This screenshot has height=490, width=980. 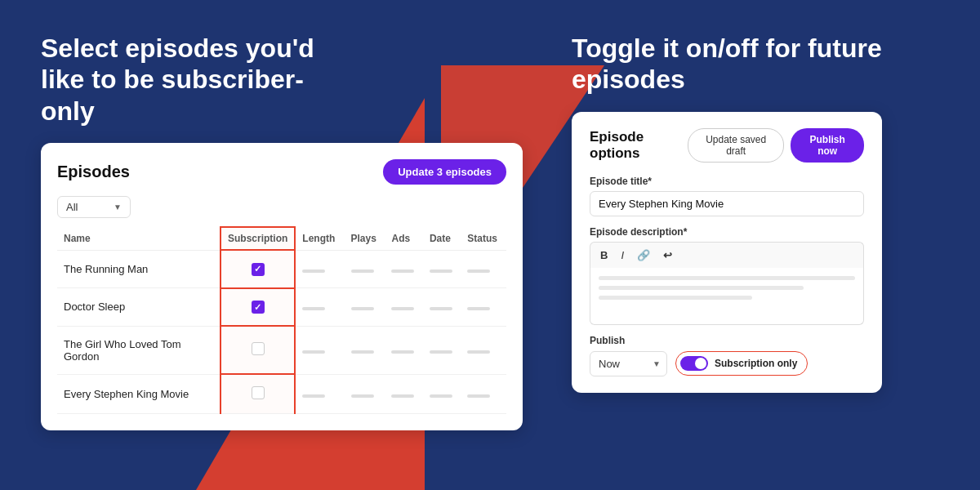 I want to click on episode-name: The Running Man, so click(x=139, y=270).